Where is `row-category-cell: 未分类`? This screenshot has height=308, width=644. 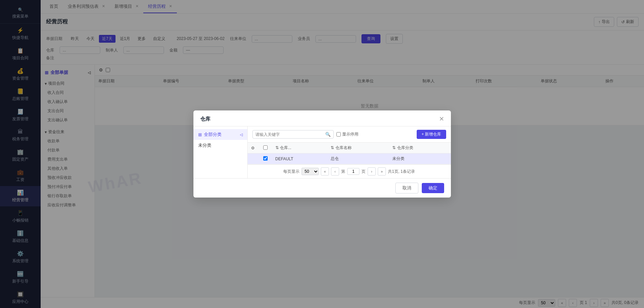
row-category-cell: 未分类 is located at coordinates (420, 159).